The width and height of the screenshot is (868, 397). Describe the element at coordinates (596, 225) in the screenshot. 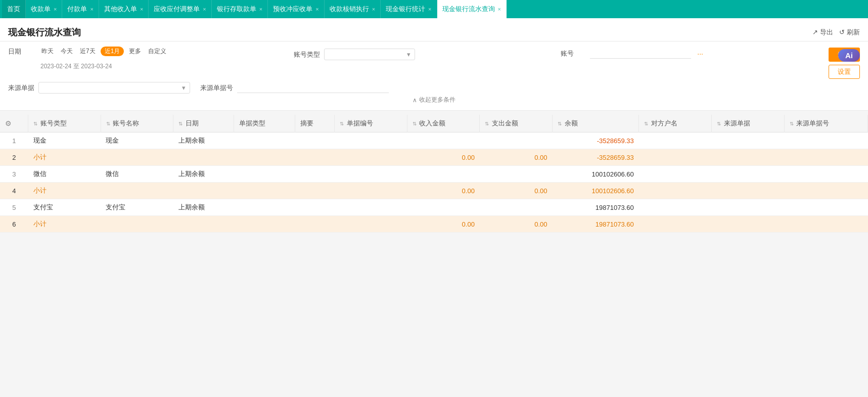

I see `cell-balance: 19871073.60` at that location.